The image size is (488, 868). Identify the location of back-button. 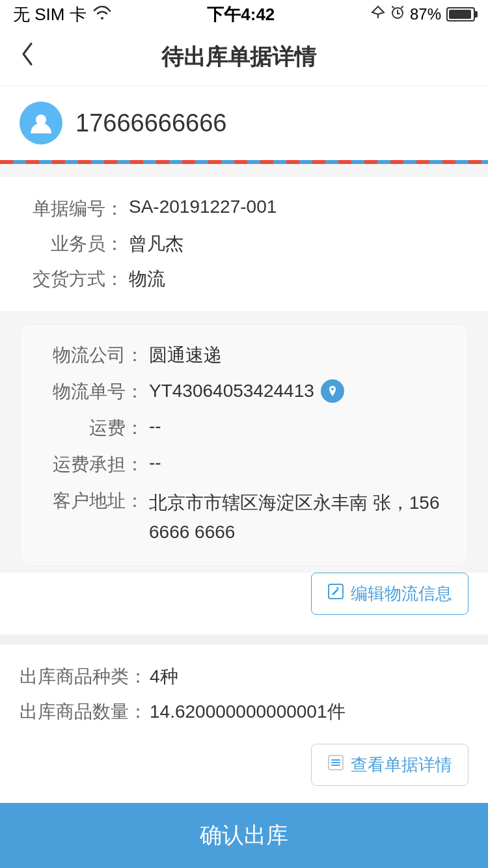
(27, 57).